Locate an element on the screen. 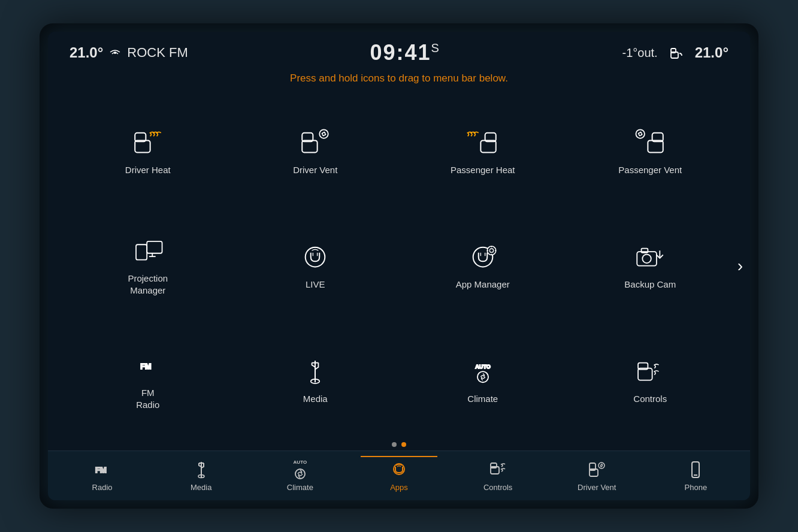  media-label: Media is located at coordinates (315, 399).